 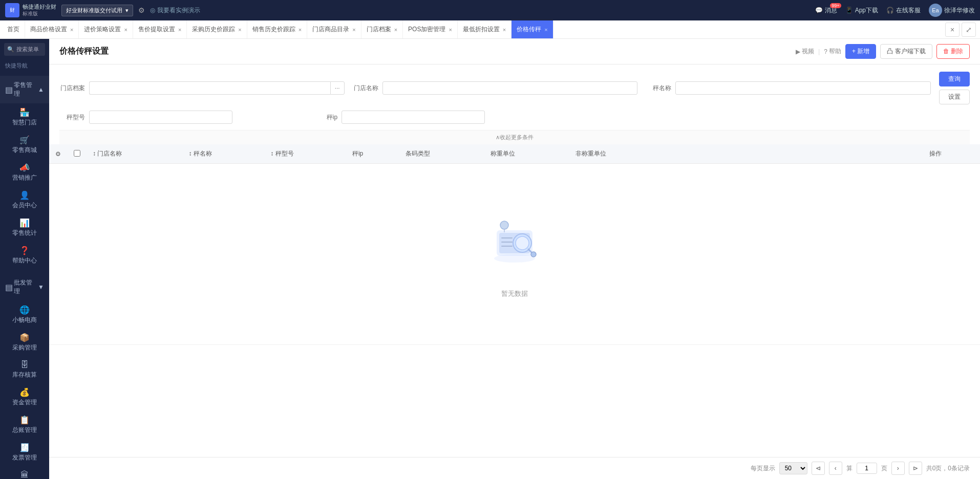 What do you see at coordinates (214, 30) in the screenshot?
I see `tab-purchase-history-label: 采购历史价跟踪` at bounding box center [214, 30].